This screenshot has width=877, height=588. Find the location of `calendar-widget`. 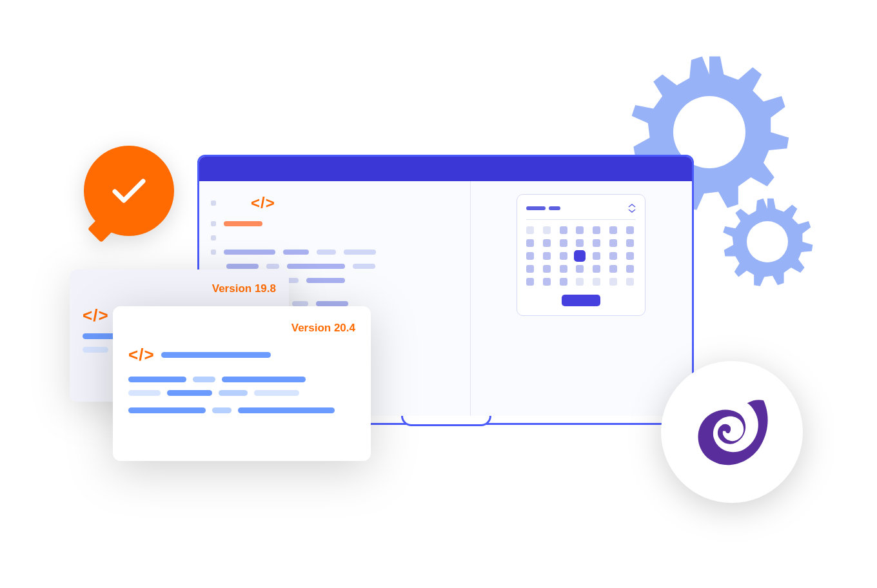

calendar-widget is located at coordinates (581, 255).